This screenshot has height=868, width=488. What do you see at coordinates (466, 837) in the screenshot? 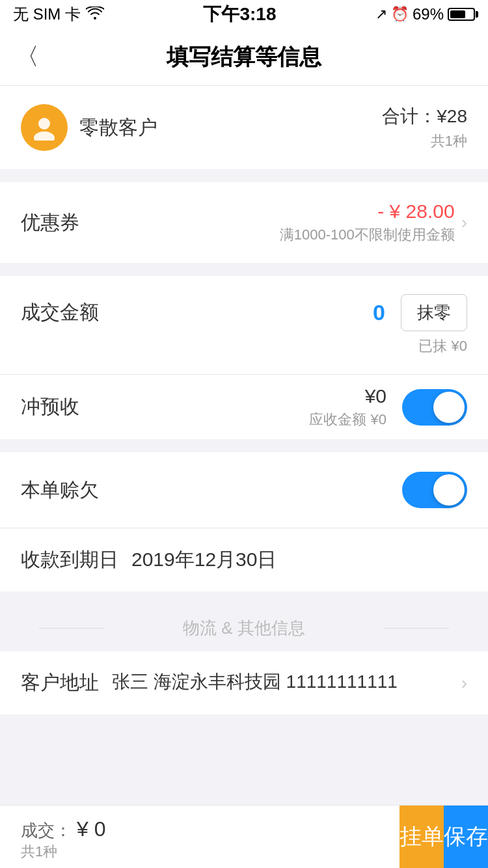
I see `save-button: 保存` at bounding box center [466, 837].